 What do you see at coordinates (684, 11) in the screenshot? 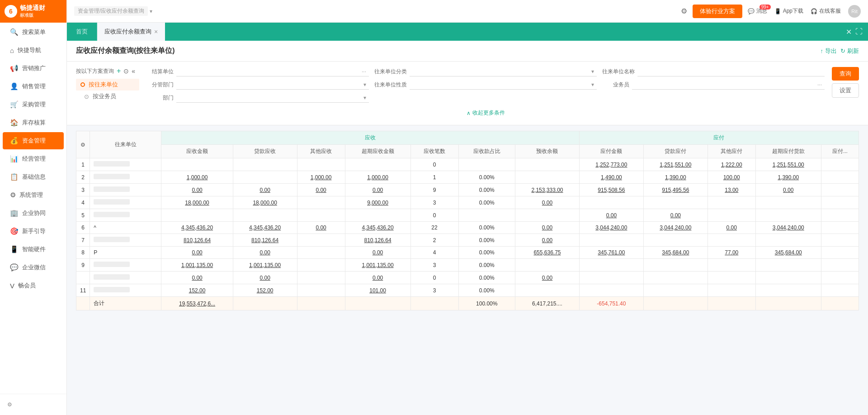
I see `settings-icon: ⚙` at bounding box center [684, 11].